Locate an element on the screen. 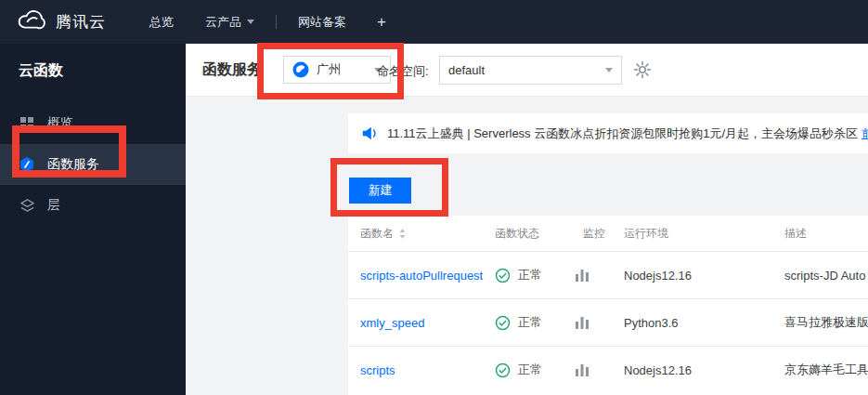  sidebar-item-function-service: 函数服务 is located at coordinates (93, 165).